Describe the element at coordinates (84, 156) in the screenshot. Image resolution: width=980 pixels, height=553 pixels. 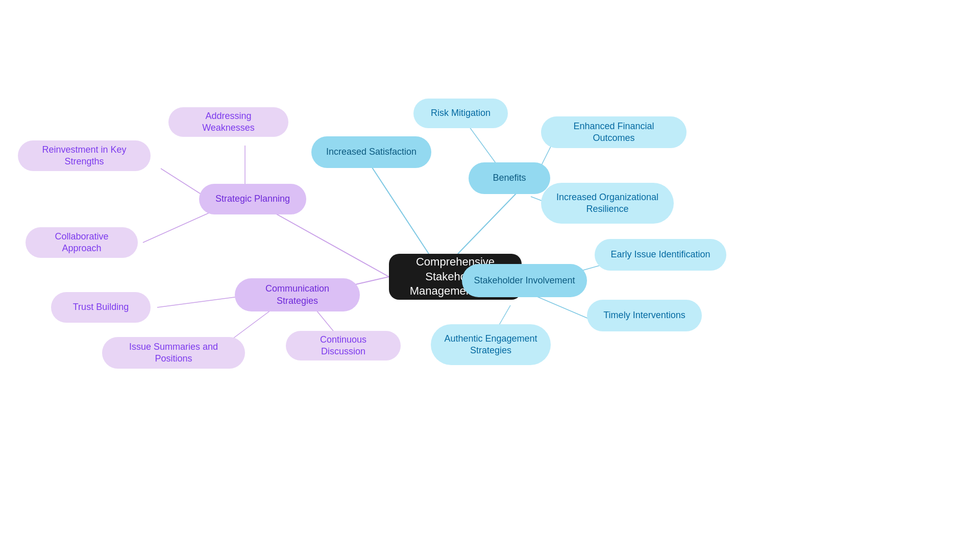
I see `reinvestment-node: Reinvestment in Key Strengths` at that location.